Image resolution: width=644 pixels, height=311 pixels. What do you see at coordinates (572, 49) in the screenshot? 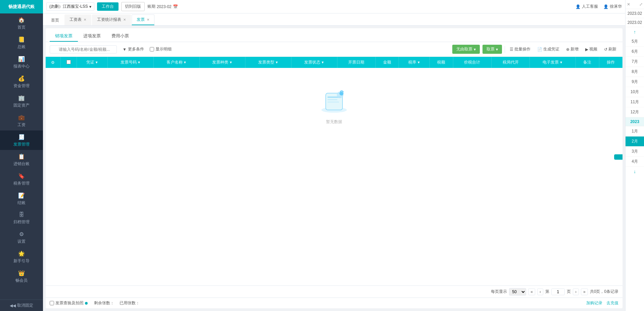
I see `new-button: ⊕ 新增` at bounding box center [572, 49].